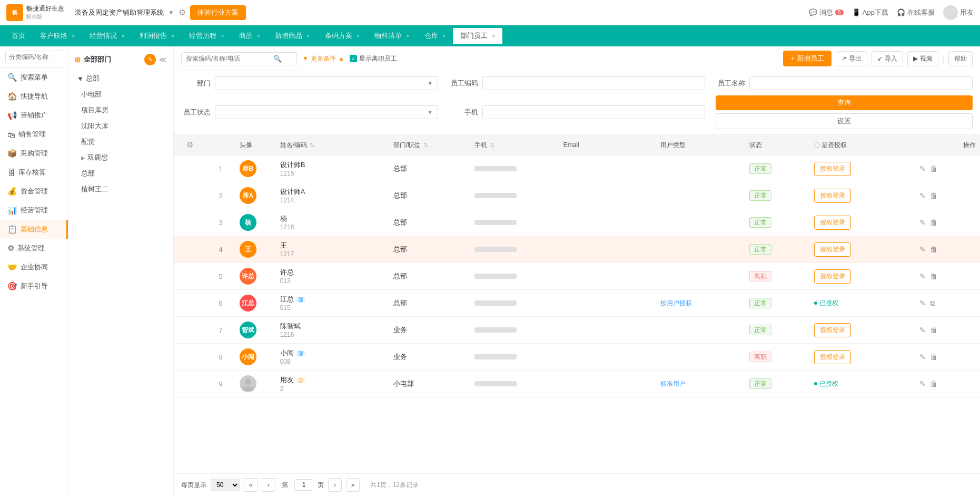 This screenshot has height=496, width=980. What do you see at coordinates (228, 59) in the screenshot?
I see `search-input` at bounding box center [228, 59].